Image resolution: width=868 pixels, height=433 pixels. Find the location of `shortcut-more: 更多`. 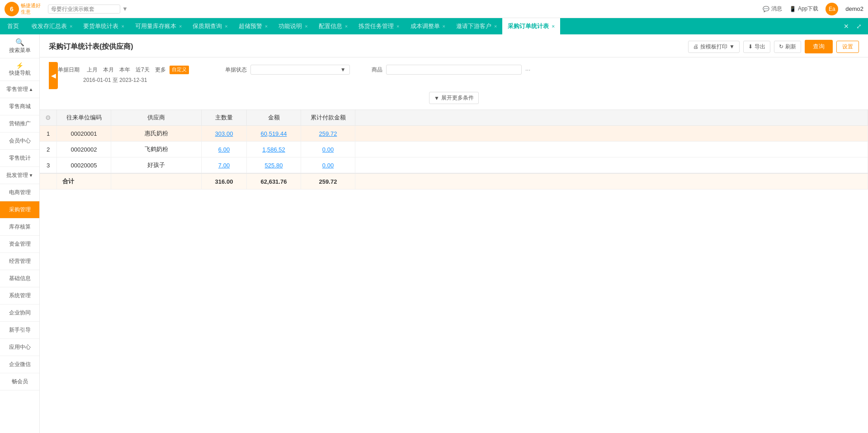

shortcut-more: 更多 is located at coordinates (160, 70).